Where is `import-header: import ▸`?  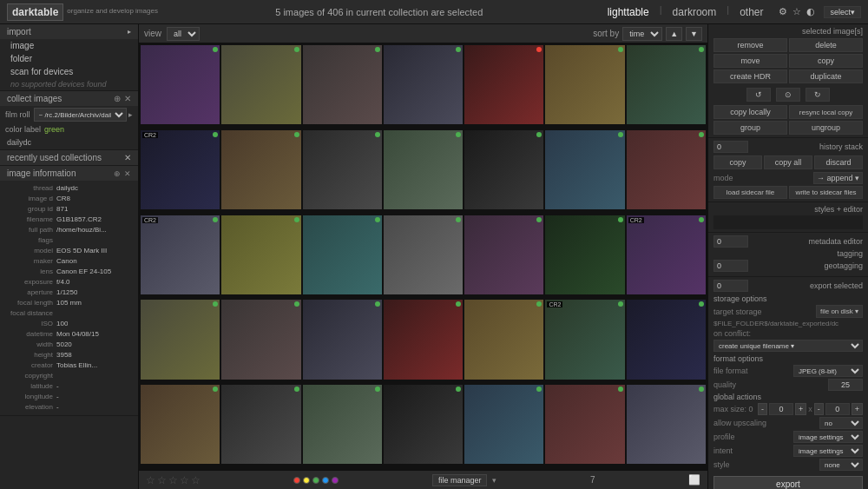 import-header: import ▸ is located at coordinates (69, 31).